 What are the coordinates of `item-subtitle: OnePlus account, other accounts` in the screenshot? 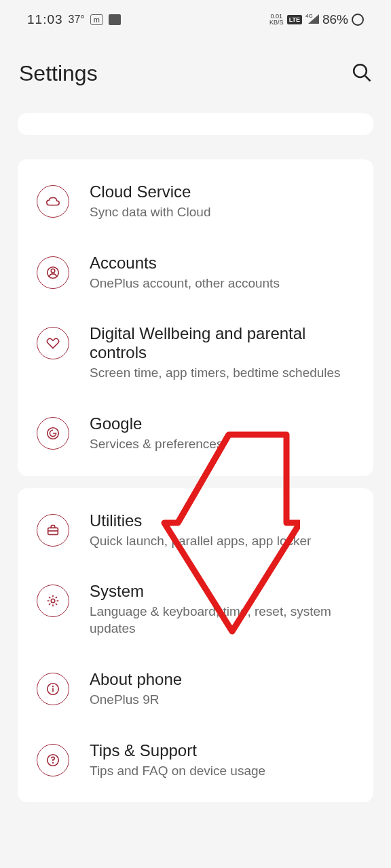 It's located at (222, 283).